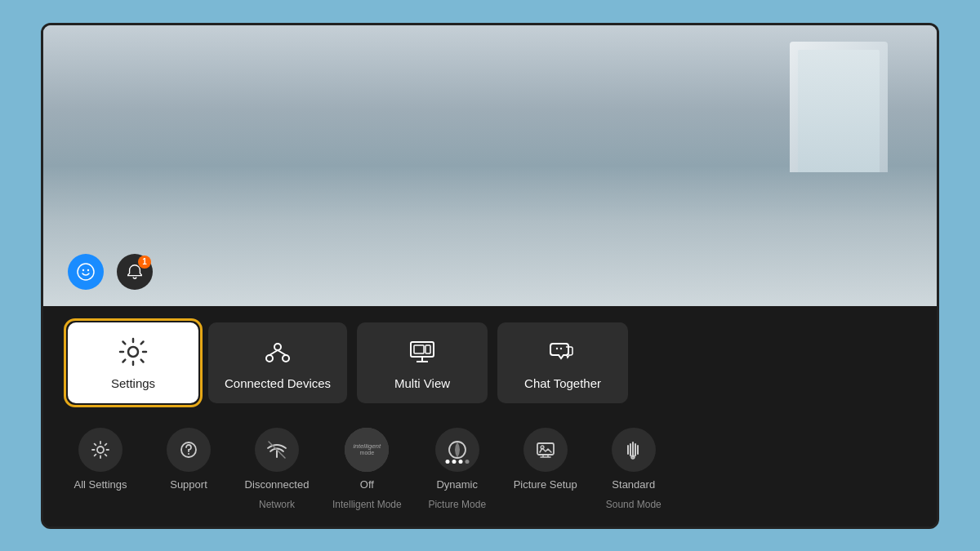 This screenshot has height=551, width=980. I want to click on picture-setup-icon, so click(546, 450).